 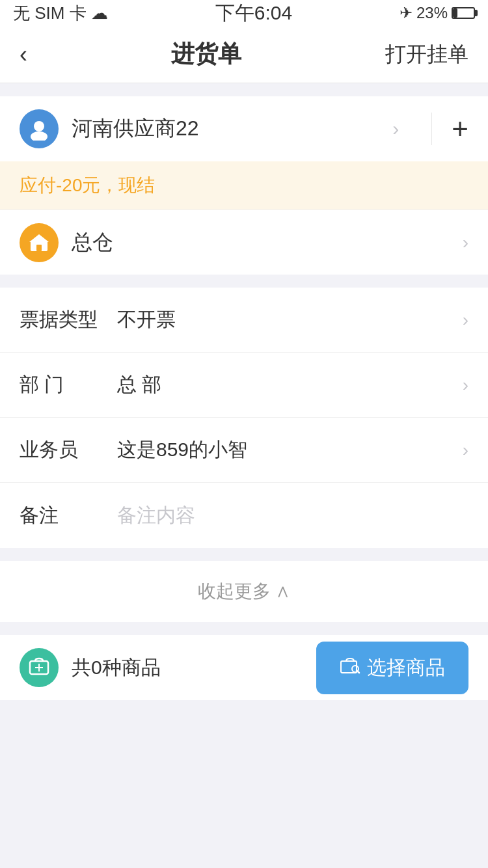 I want to click on department-value: 总 部, so click(x=290, y=385).